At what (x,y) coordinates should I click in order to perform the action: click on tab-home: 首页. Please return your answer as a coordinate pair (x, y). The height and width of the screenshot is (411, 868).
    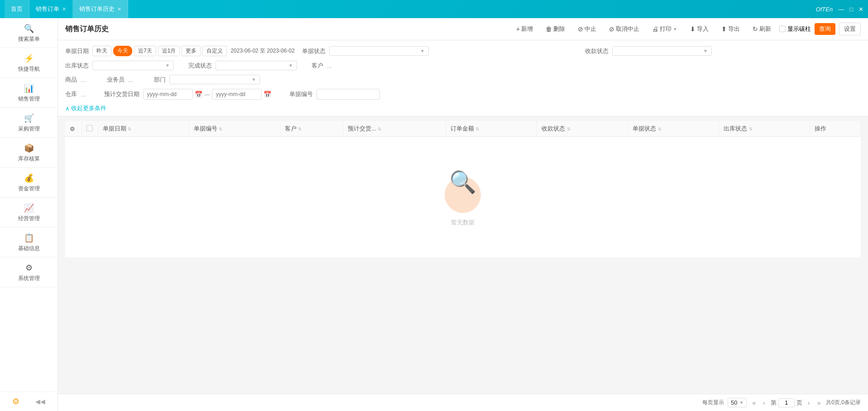
    Looking at the image, I should click on (17, 9).